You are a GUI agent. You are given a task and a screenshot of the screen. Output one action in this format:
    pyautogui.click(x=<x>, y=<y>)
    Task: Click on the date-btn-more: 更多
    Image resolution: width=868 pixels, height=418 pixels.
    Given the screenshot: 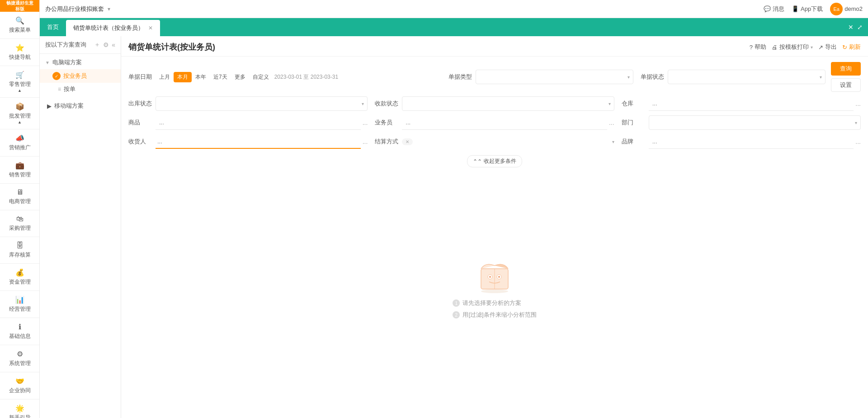 What is the action you would take?
    pyautogui.click(x=240, y=77)
    